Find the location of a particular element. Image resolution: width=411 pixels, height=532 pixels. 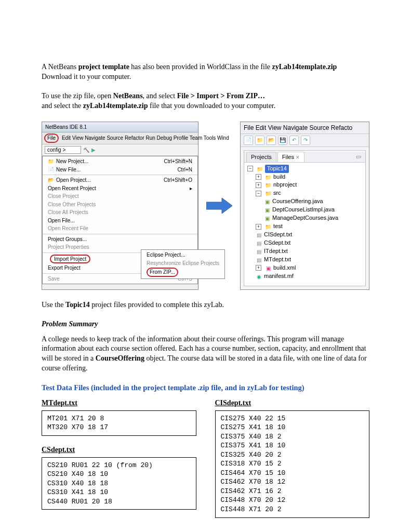

tree-root: −📁Topic14 is located at coordinates (304, 169).